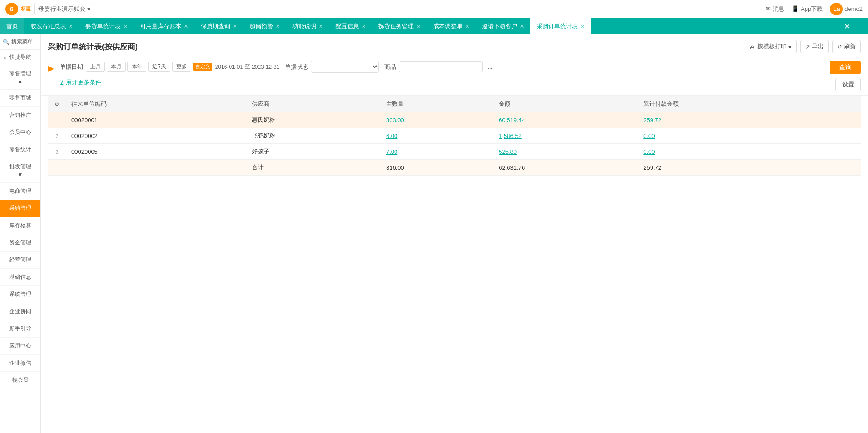 This screenshot has width=868, height=433. What do you see at coordinates (20, 381) in the screenshot?
I see `sidebar-item-member2: 畅会员` at bounding box center [20, 381].